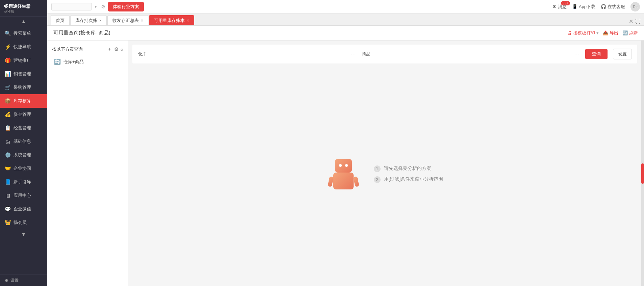 This screenshot has width=644, height=286. I want to click on sidebar-item-basics: 🗂 基础信息, so click(24, 141).